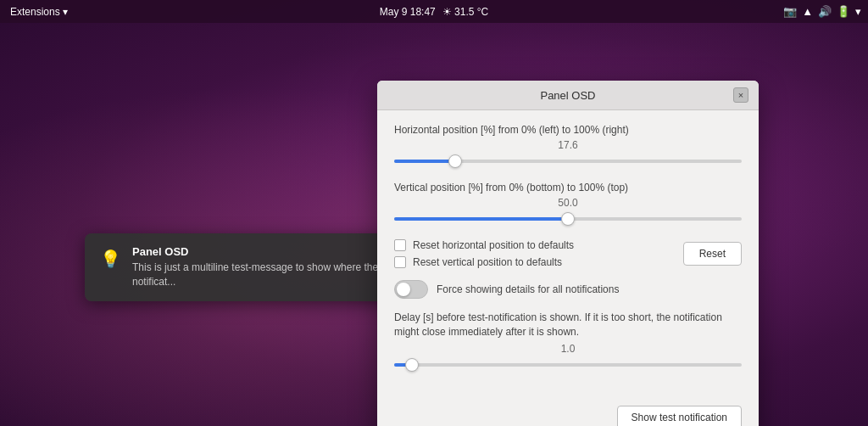 This screenshot has width=868, height=426. What do you see at coordinates (455, 161) in the screenshot?
I see `horizontal-slider-thumb` at bounding box center [455, 161].